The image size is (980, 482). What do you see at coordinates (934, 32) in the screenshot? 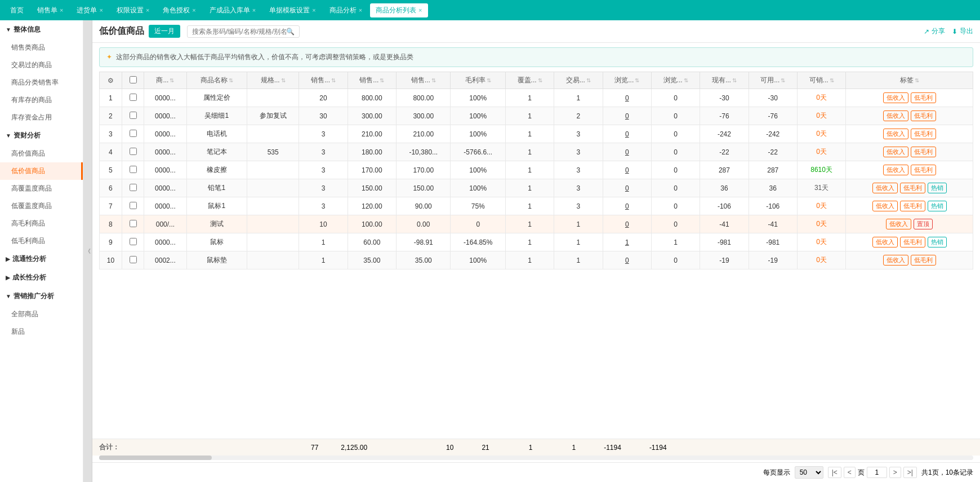
I see `share-button: ↗ 分享` at bounding box center [934, 32].